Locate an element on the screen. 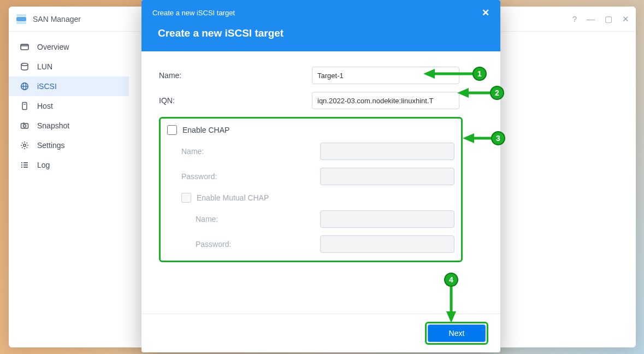 The image size is (644, 354). app-title: SAN Manager is located at coordinates (57, 19).